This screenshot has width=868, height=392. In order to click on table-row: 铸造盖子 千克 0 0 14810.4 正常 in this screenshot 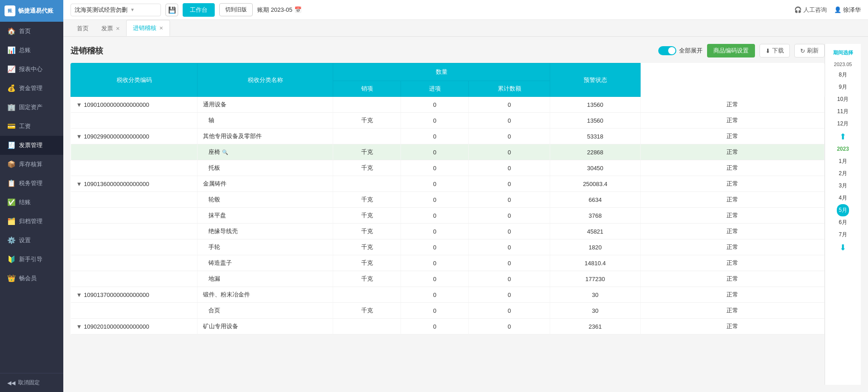, I will do `click(448, 263)`.